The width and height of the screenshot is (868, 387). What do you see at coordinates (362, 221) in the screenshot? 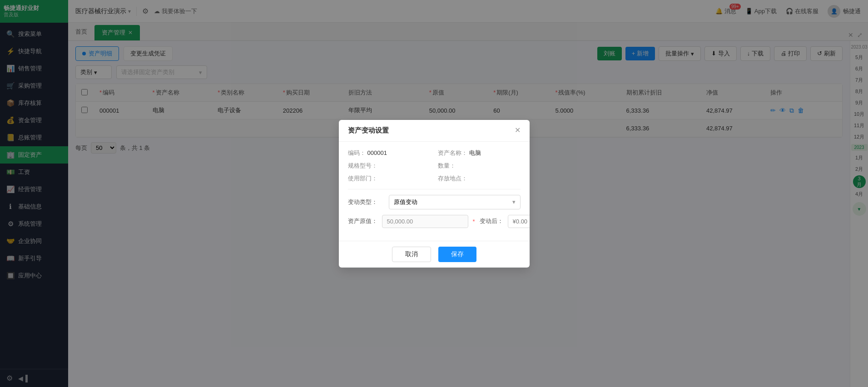
I see `modal-original-value-label: 资产原值：` at bounding box center [362, 221].